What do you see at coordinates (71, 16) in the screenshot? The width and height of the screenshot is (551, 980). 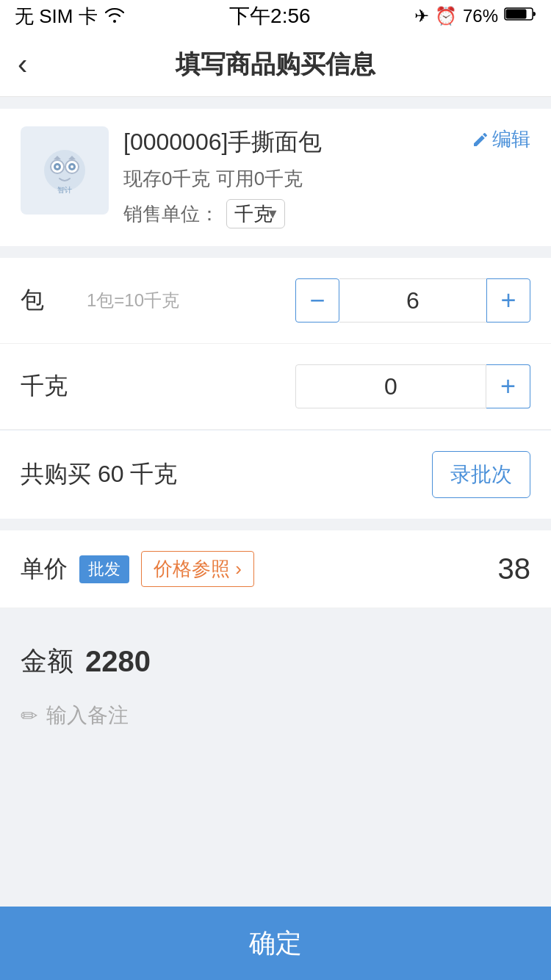 I see `status-left: 无 SIM 卡` at bounding box center [71, 16].